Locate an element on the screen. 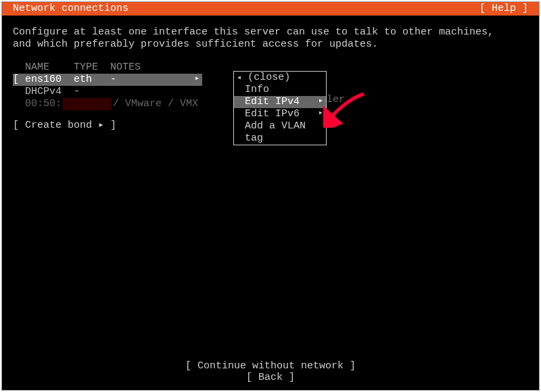 This screenshot has height=392, width=541. interface-type: eth is located at coordinates (92, 80).